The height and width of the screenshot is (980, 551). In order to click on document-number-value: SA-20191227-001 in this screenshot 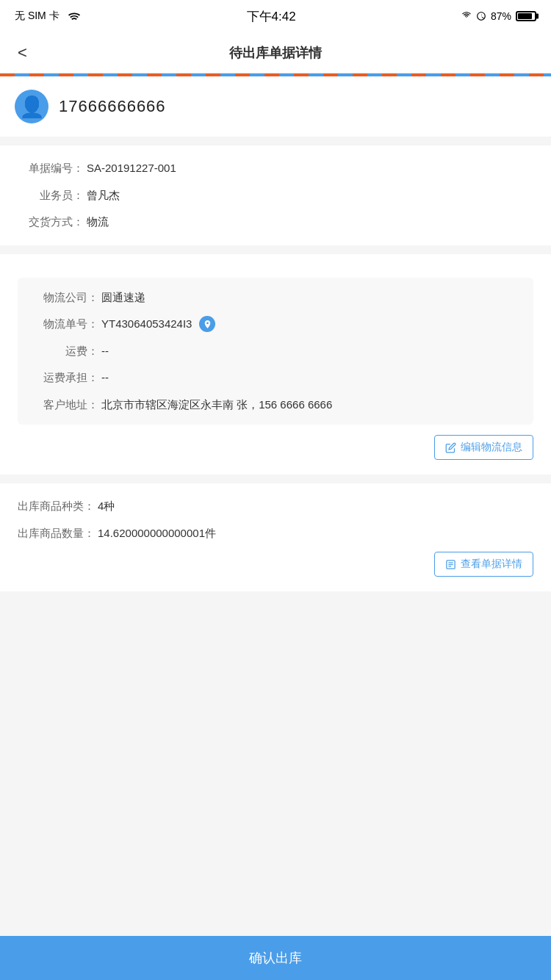, I will do `click(309, 169)`.